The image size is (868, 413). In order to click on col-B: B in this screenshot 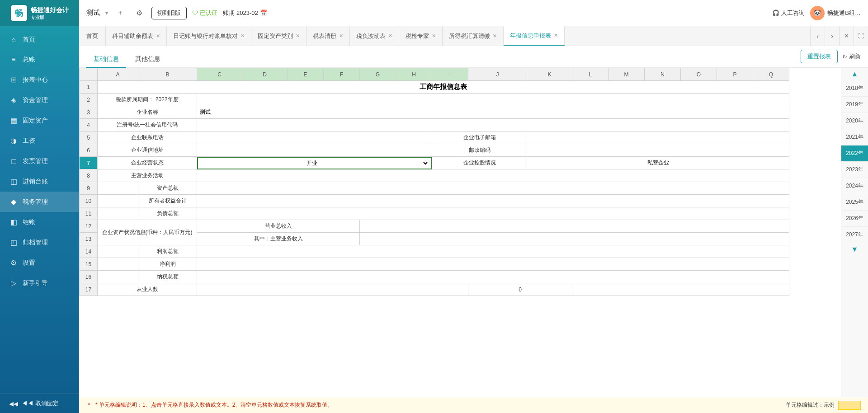, I will do `click(168, 75)`.